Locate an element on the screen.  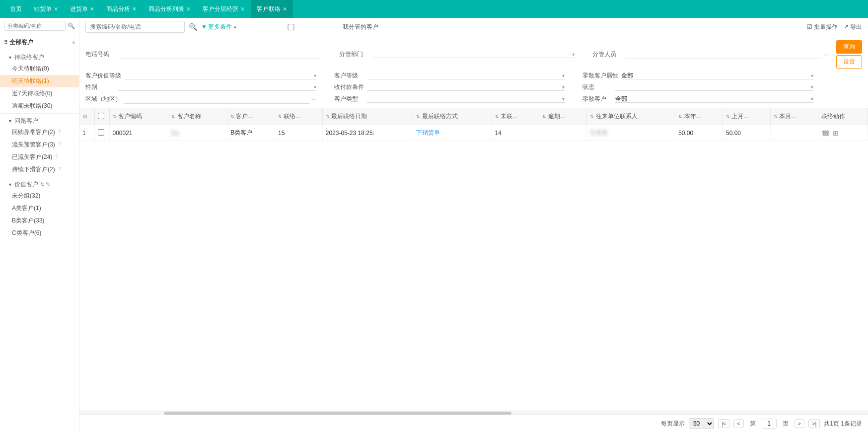
setting-button: 设置 is located at coordinates (849, 62).